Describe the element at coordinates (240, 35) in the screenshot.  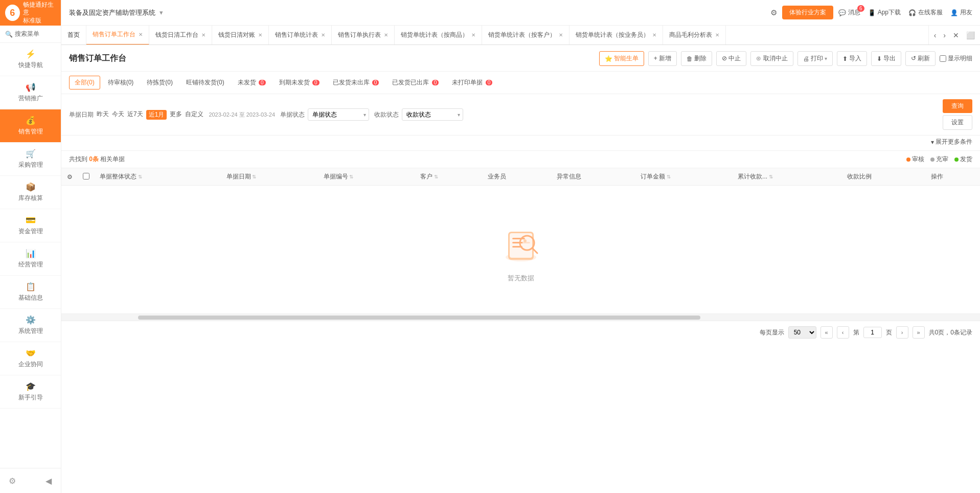
I see `tab-cash-reconcile: 钱货日清对账 ✕` at that location.